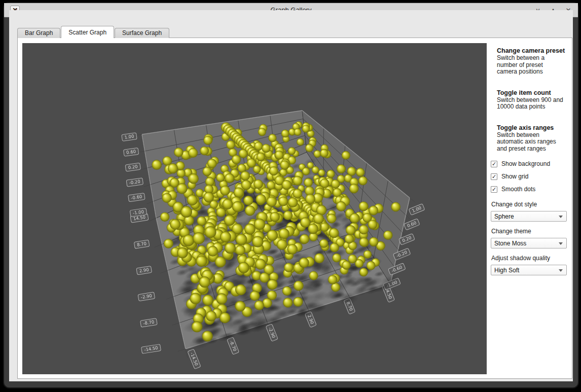 This screenshot has width=581, height=392. I want to click on dot-style-label: Change dot style, so click(533, 204).